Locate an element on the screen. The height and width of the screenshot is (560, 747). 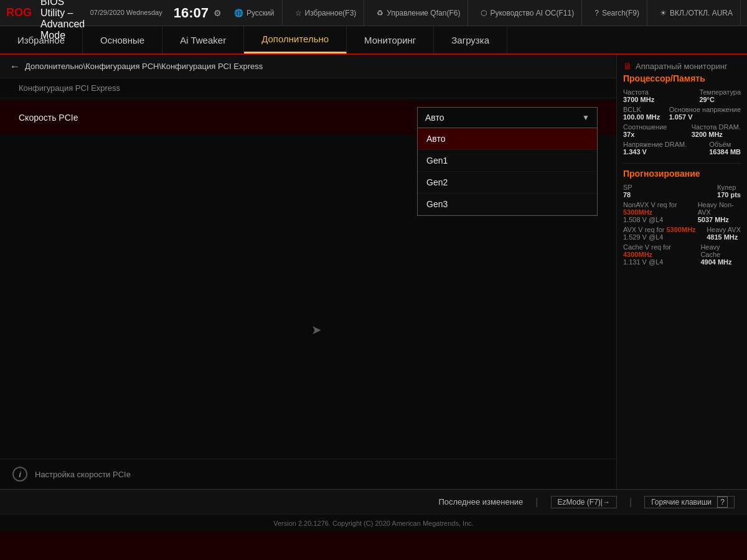
dropdown-option-gen3: Gen3 is located at coordinates (507, 204).